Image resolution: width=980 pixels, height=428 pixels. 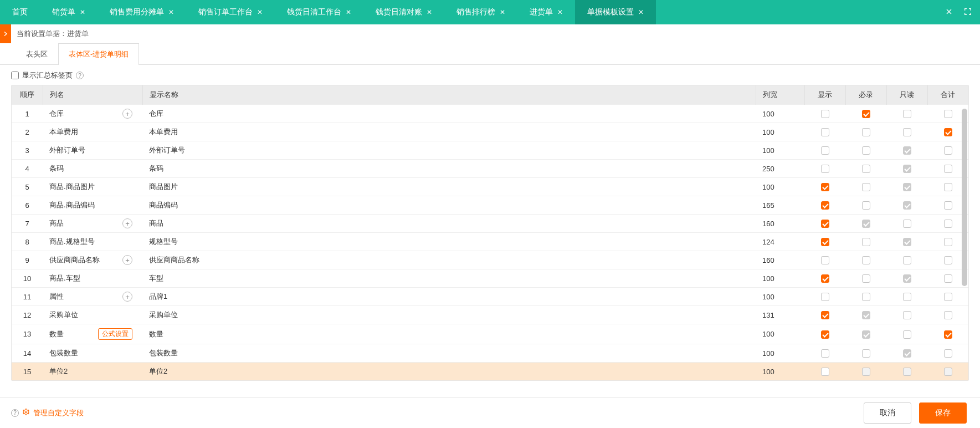 I want to click on custom-fields-help-icon: ?, so click(x=15, y=413).